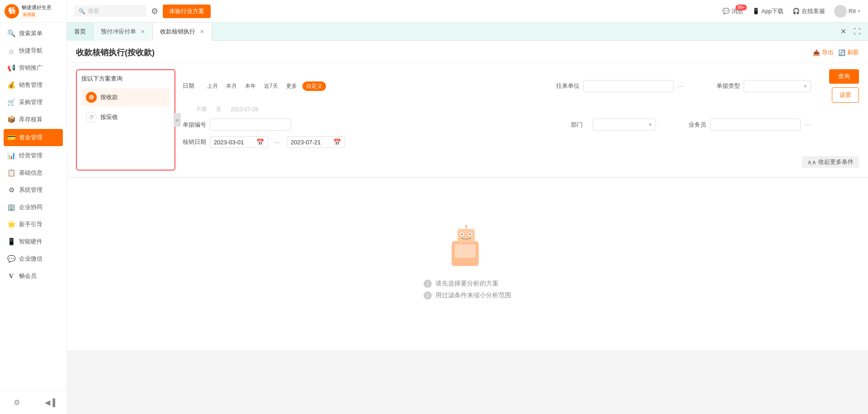 The height and width of the screenshot is (414, 868). I want to click on topbar-search-placeholder: 搜索, so click(94, 11).